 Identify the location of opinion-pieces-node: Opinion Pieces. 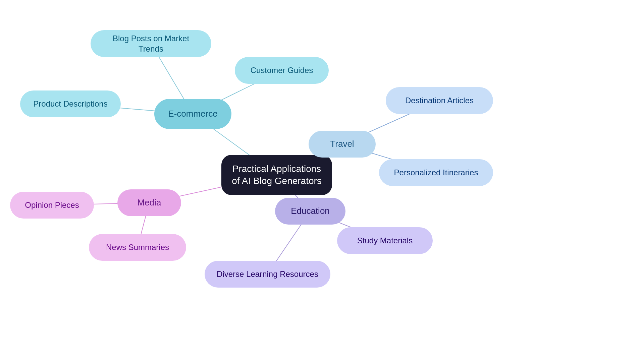
(52, 205).